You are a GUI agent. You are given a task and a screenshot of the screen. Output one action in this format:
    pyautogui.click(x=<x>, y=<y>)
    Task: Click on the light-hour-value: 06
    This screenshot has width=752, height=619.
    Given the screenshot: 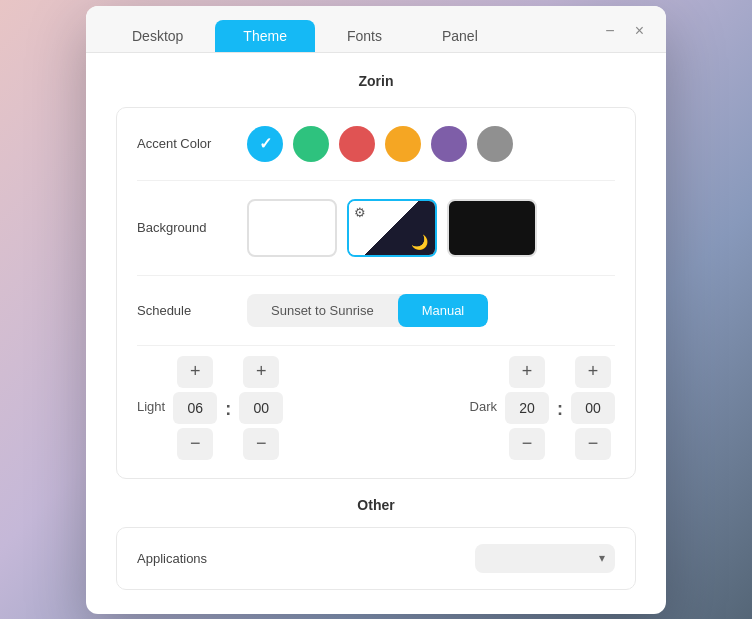 What is the action you would take?
    pyautogui.click(x=195, y=408)
    